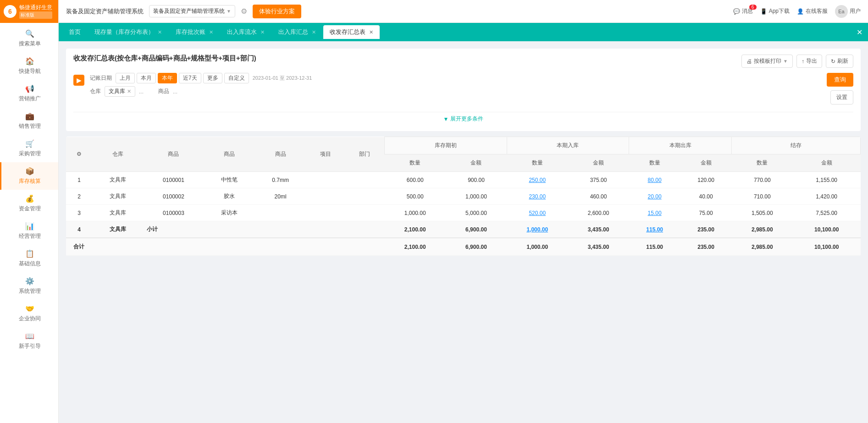 The image size is (868, 423). Describe the element at coordinates (314, 32) in the screenshot. I see `tab-close-icon-4: ✕` at that location.